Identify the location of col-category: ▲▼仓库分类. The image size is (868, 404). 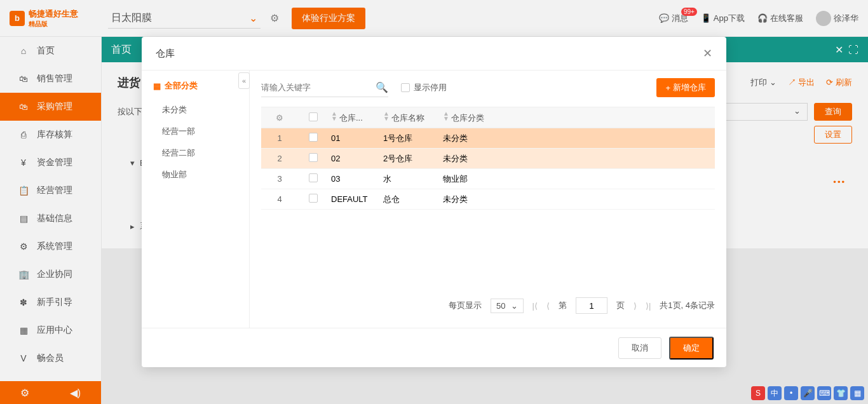
(578, 118).